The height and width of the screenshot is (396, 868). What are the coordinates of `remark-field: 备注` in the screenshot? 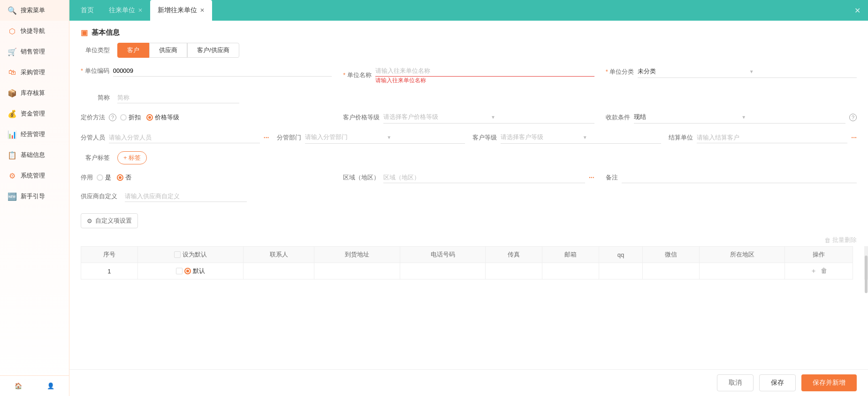 It's located at (731, 178).